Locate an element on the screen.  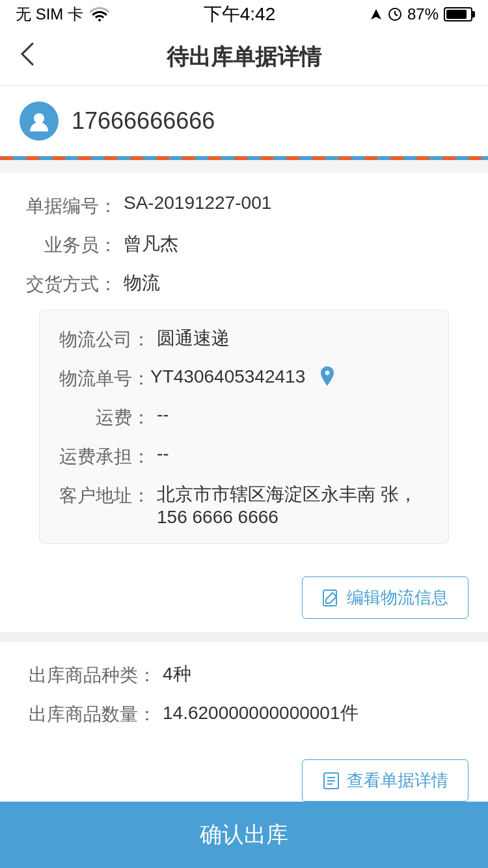
status-bar: 无 SIM 卡 下午4:42 87% is located at coordinates (244, 14).